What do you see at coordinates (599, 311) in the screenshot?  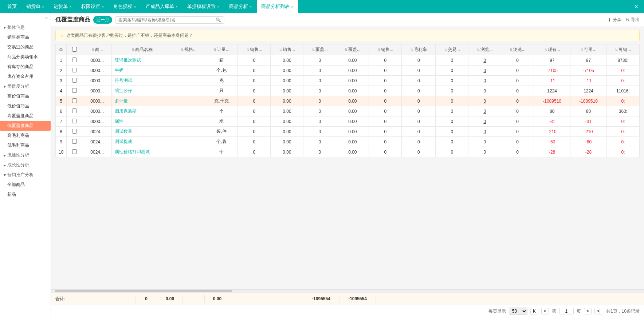 I see `last-page-button: >|` at bounding box center [599, 311].